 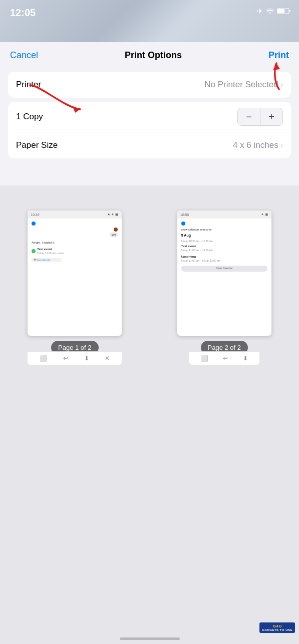 I want to click on status-time: 12:05, so click(x=23, y=13).